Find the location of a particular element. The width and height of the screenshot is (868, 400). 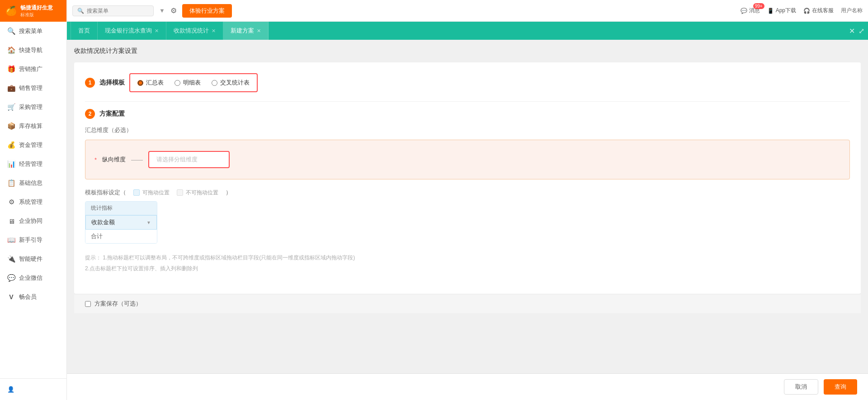

sidebar-item-finance: 💰 资金管理 is located at coordinates (33, 145).